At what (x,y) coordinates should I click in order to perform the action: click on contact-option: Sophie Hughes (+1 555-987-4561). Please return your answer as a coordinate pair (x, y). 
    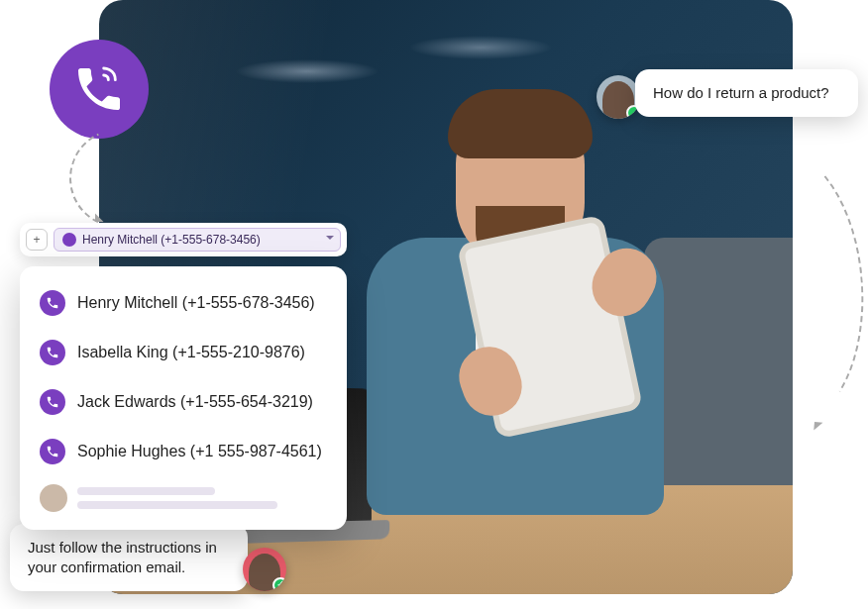
    Looking at the image, I should click on (183, 452).